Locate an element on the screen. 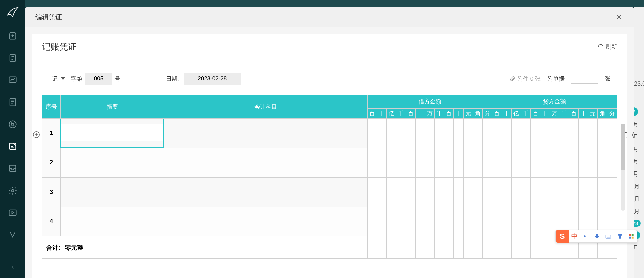 The width and height of the screenshot is (644, 278). nav-inbox-icon is located at coordinates (13, 168).